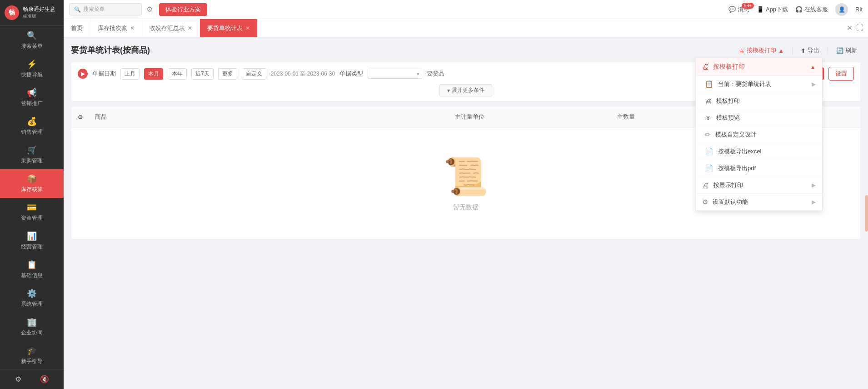 This screenshot has height=389, width=868. I want to click on dropdown-set-default: ⚙ 设置默认功能 ▶, so click(759, 202).